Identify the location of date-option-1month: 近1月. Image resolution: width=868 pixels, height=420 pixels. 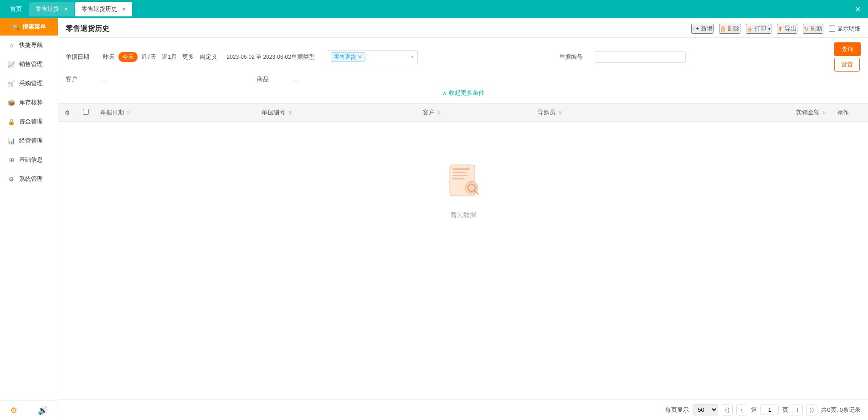
(169, 57).